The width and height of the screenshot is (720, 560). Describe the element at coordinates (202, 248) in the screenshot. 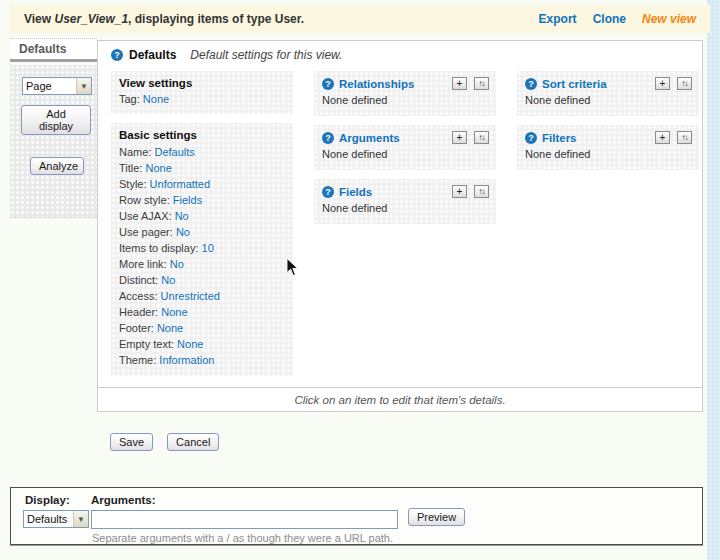

I see `setting-row-items: Items to display: 10` at that location.